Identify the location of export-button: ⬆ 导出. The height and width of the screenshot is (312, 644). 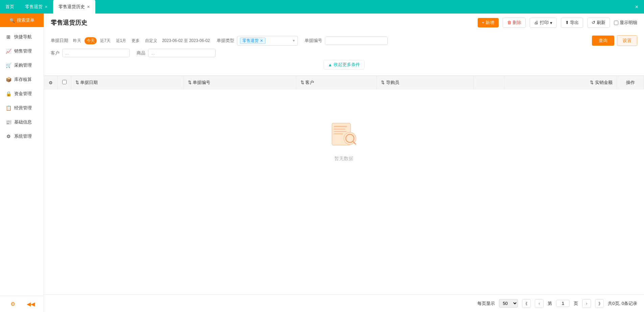
(572, 23).